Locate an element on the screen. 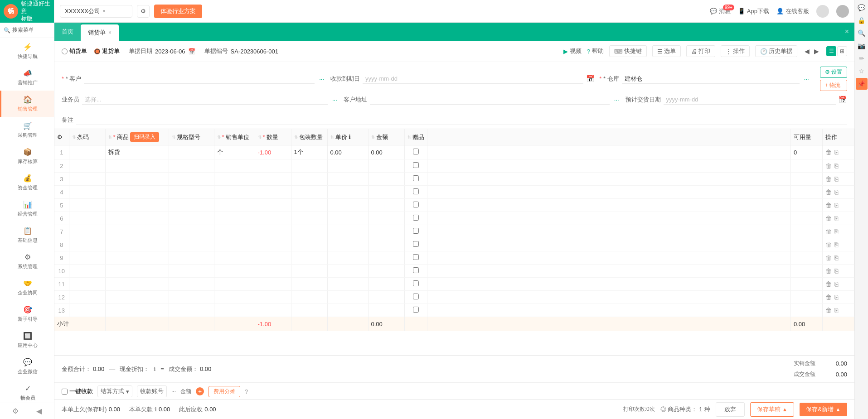 Image resolution: width=868 pixels, height=419 pixels. salesperson-input is located at coordinates (205, 100).